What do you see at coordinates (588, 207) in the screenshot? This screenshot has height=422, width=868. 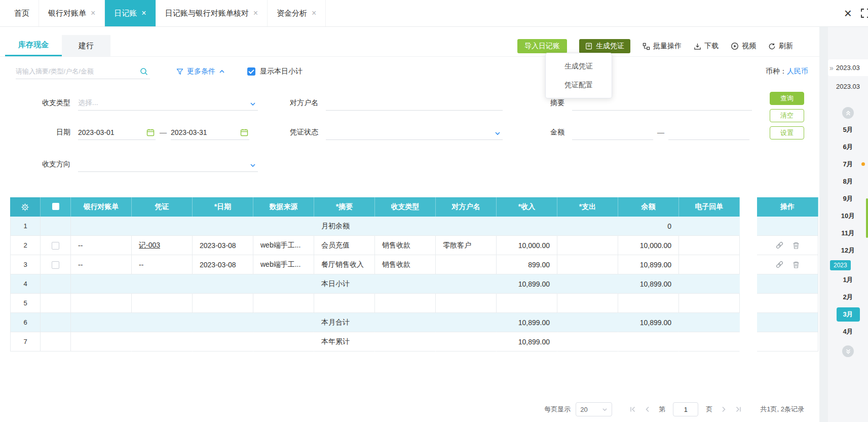 I see `header-expense: *支出` at bounding box center [588, 207].